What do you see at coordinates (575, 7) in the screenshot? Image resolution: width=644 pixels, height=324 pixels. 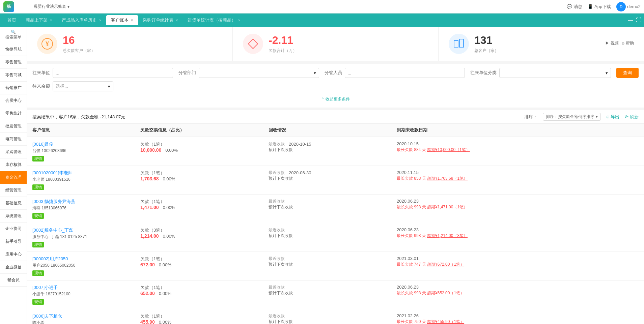 I see `message-btn: 💬 消息` at bounding box center [575, 7].